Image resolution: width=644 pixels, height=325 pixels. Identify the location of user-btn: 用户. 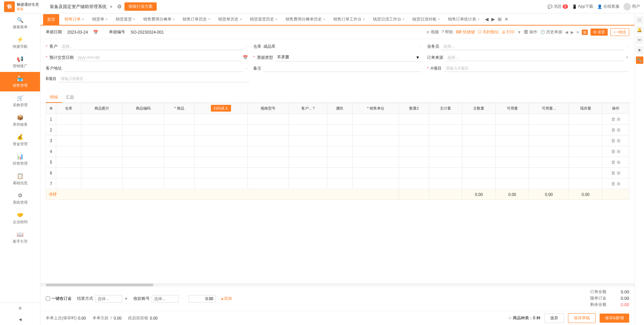
(632, 7).